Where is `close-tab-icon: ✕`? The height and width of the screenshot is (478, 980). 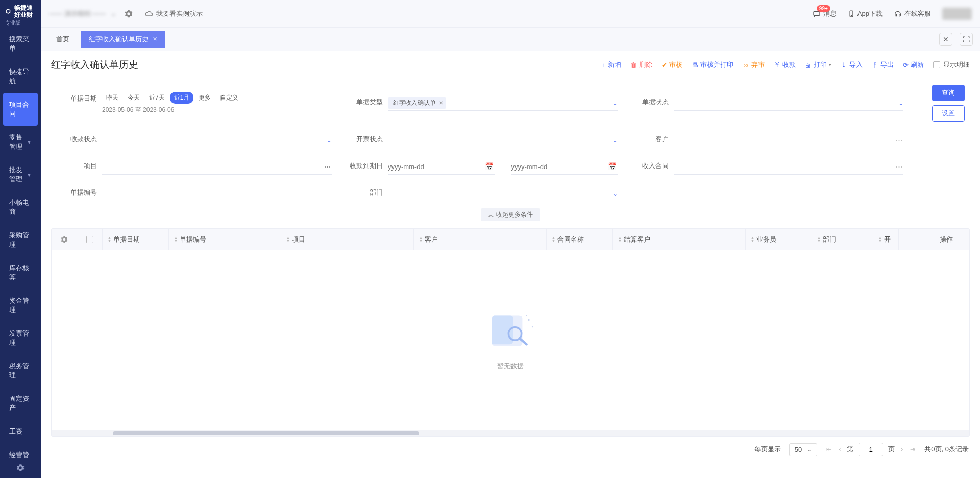 close-tab-icon: ✕ is located at coordinates (155, 39).